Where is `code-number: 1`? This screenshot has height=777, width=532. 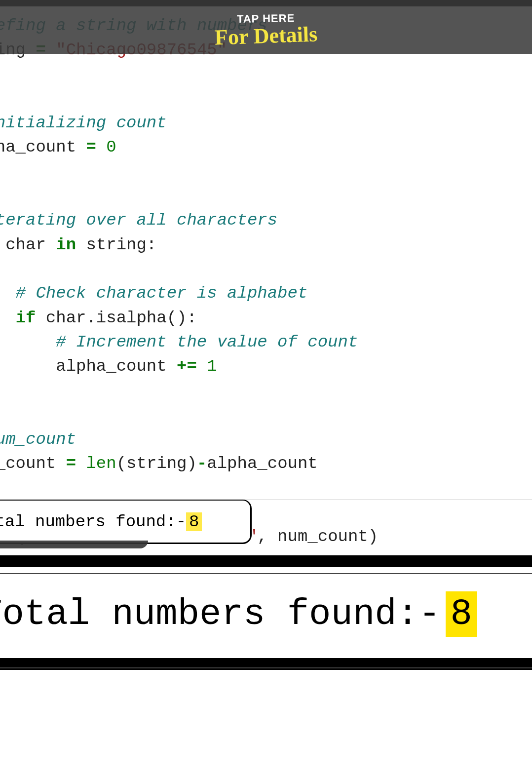 code-number: 1 is located at coordinates (207, 366).